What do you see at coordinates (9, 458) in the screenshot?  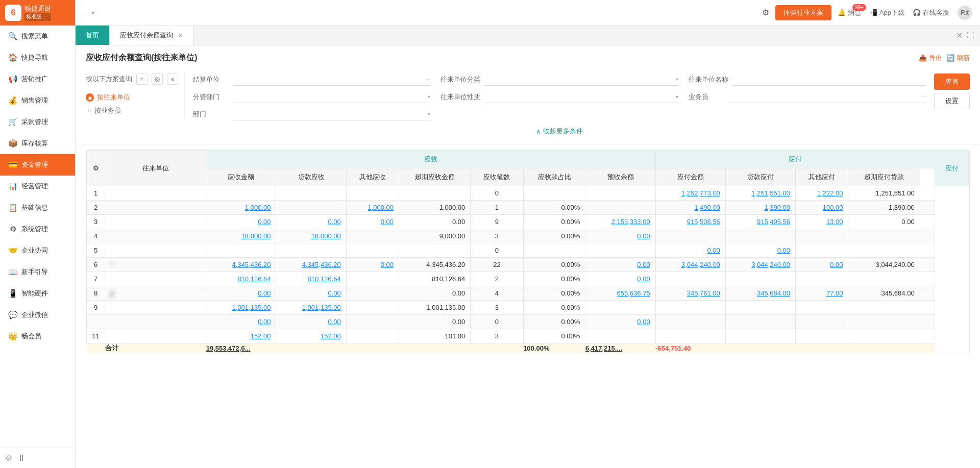 I see `settings-icon: ⚙` at bounding box center [9, 458].